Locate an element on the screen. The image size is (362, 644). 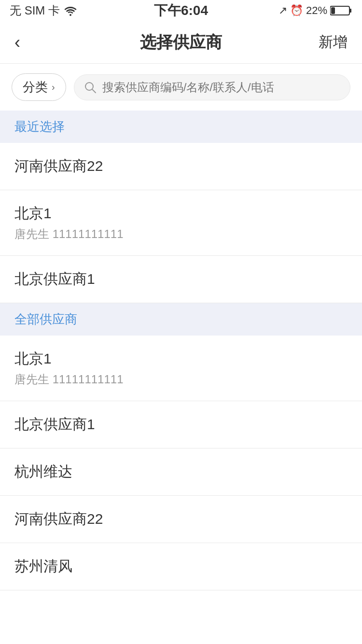
search-box is located at coordinates (212, 87).